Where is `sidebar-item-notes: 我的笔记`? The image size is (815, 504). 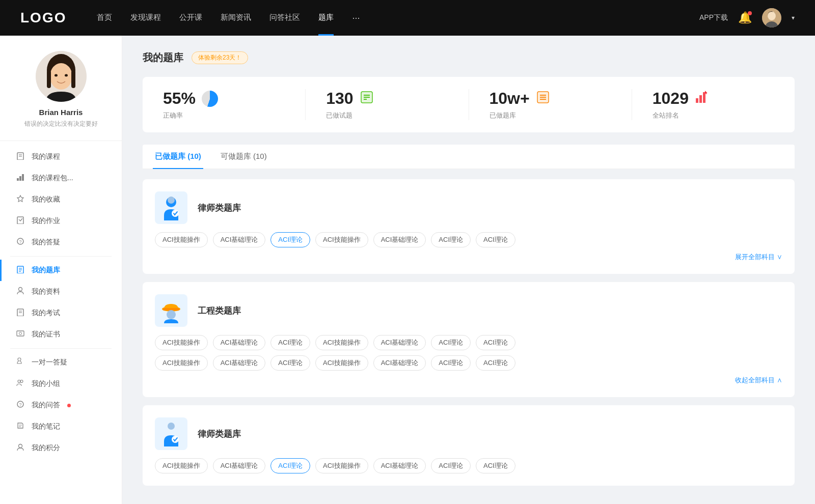
sidebar-item-notes: 我的笔记 is located at coordinates (61, 427).